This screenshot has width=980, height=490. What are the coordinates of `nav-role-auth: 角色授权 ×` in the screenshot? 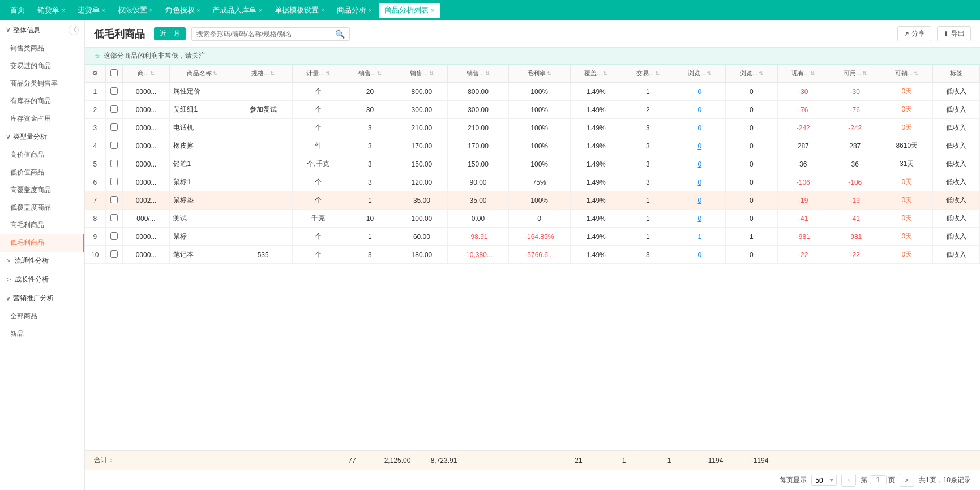 It's located at (183, 10).